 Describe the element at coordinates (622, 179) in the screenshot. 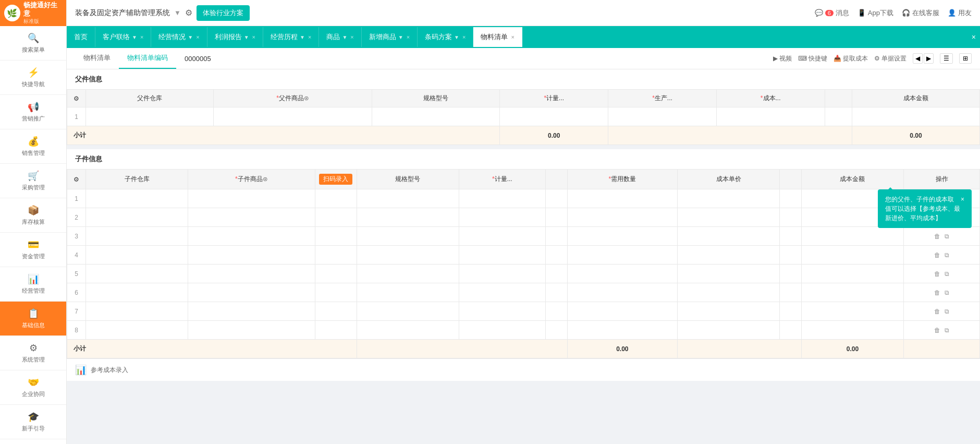

I see `child-col-qty: *需用数量` at that location.